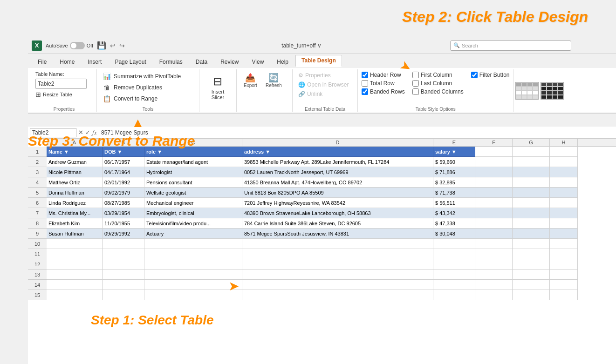 This screenshot has height=364, width=616. What do you see at coordinates (490, 75) in the screenshot?
I see `filter-button-checkbox-label: Filter Button` at bounding box center [490, 75].